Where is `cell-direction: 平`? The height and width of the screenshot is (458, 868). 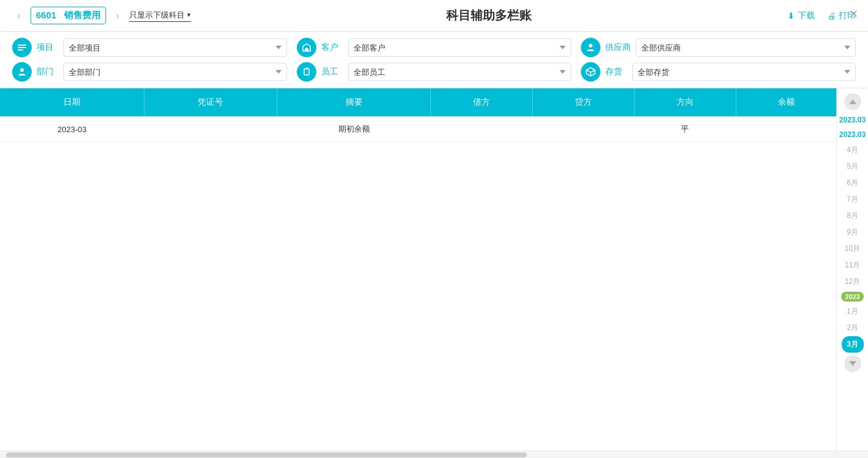 cell-direction: 平 is located at coordinates (685, 129).